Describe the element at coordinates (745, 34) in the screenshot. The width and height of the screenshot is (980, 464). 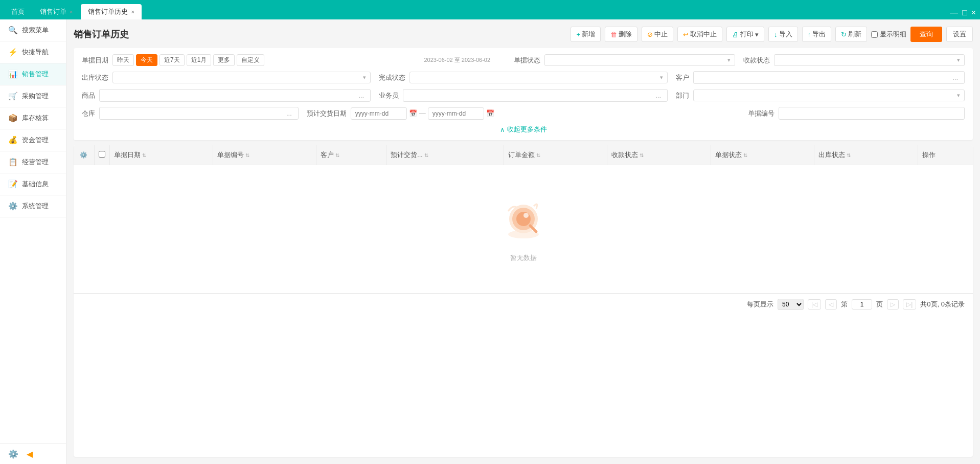
I see `print-button: 🖨 打印 ▾` at that location.